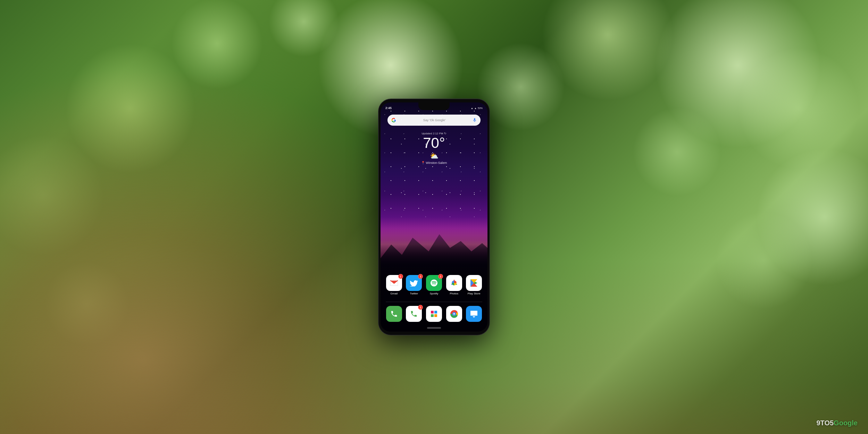 The width and height of the screenshot is (868, 434). I want to click on gmail-icon: 1, so click(394, 283).